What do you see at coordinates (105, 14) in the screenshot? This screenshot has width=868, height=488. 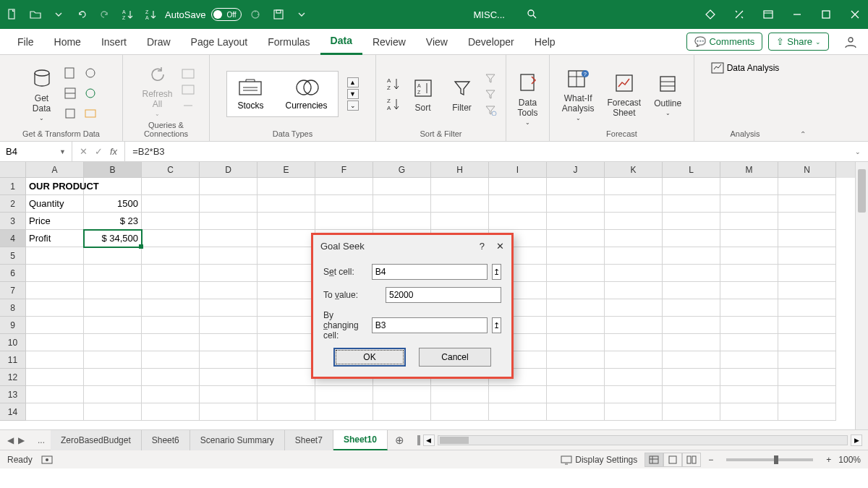 I see `redo-icon` at bounding box center [105, 14].